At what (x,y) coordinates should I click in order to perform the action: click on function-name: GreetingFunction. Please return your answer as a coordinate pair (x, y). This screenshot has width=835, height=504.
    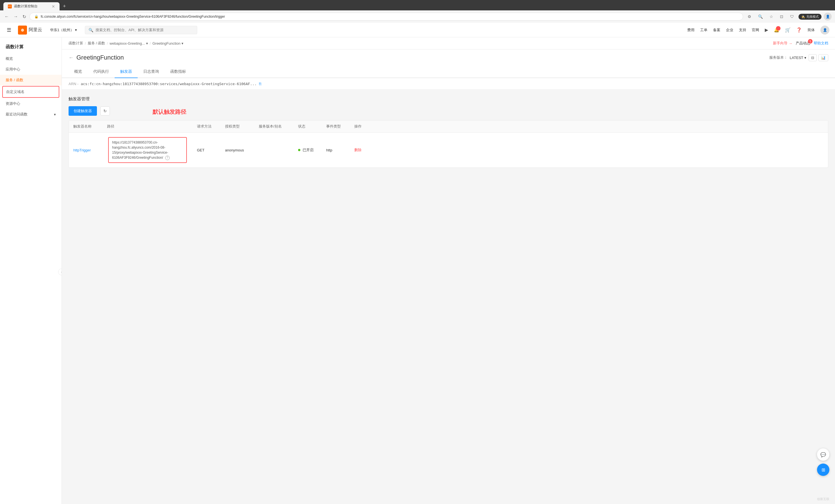
    Looking at the image, I should click on (100, 58).